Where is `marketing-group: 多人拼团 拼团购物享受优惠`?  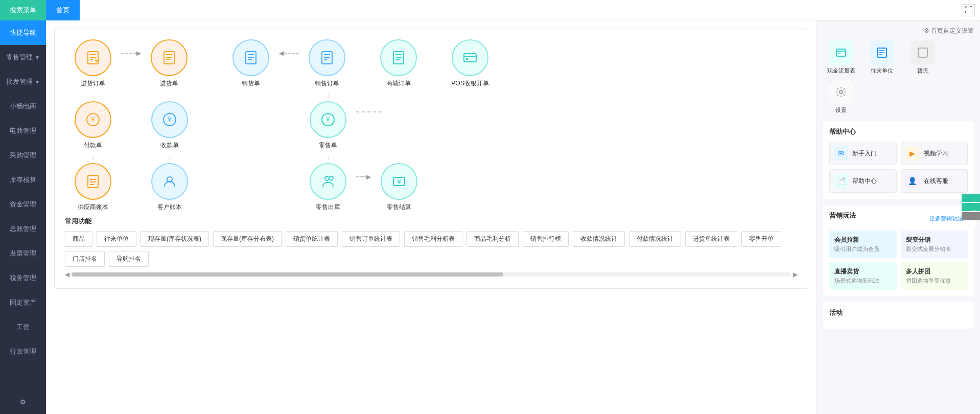 marketing-group: 多人拼团 拼团购物享受优惠 is located at coordinates (935, 276).